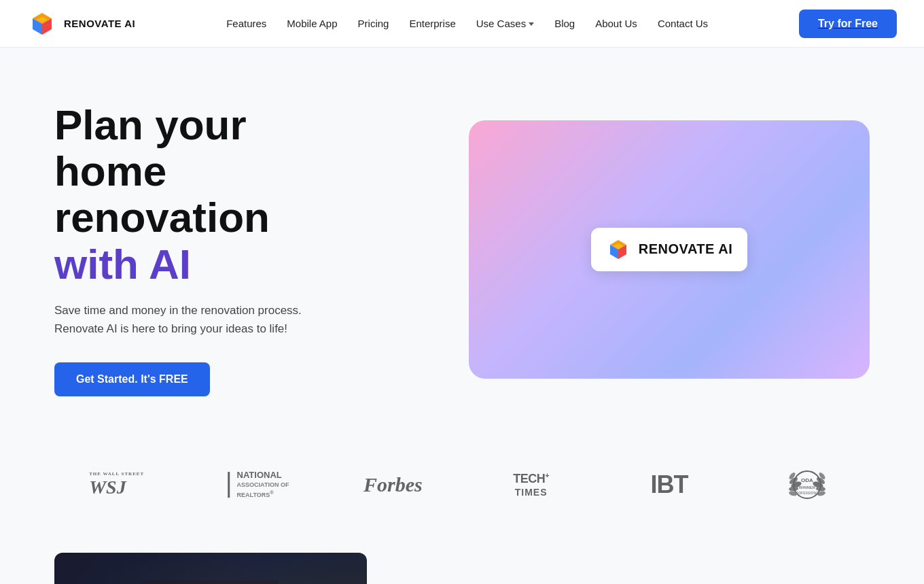  Describe the element at coordinates (238, 194) in the screenshot. I see `hero-title: Plan your home renovation with AI` at that location.